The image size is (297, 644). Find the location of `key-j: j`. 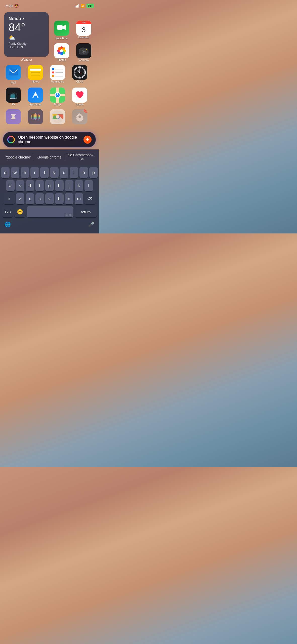

key-j: j is located at coordinates (69, 186).